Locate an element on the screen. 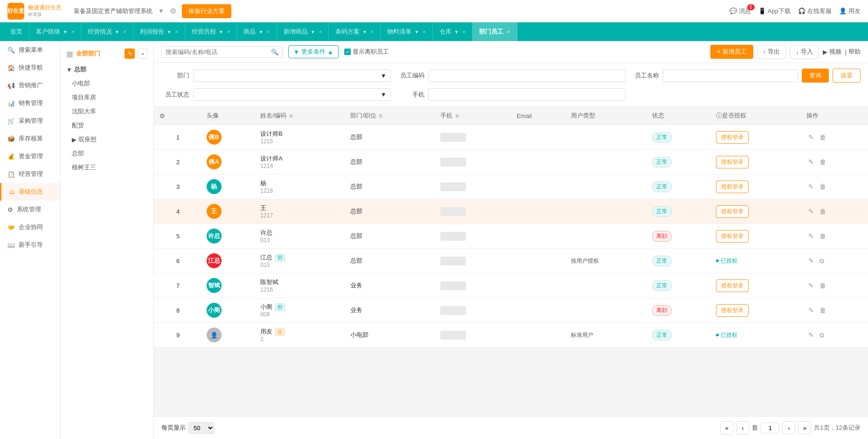 The width and height of the screenshot is (868, 439). emp-status-select: ▼ is located at coordinates (292, 94).